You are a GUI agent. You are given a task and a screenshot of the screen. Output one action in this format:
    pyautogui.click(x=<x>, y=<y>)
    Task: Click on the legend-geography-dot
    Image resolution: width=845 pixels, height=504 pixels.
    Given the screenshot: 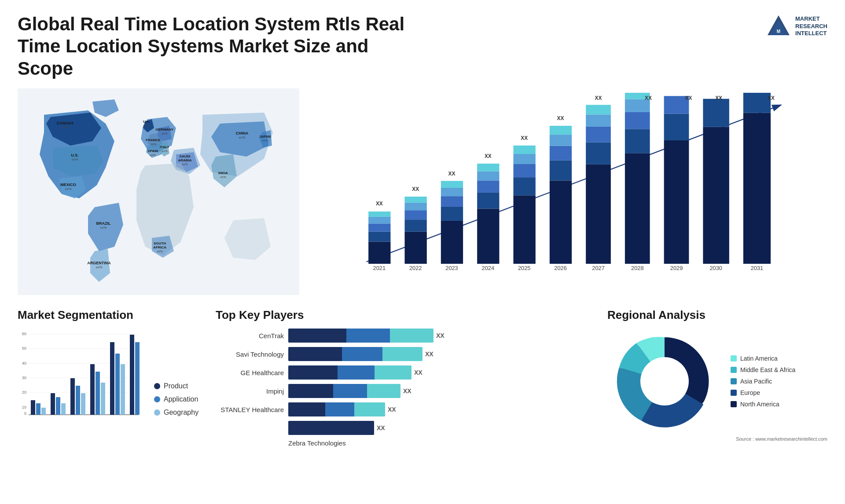 What is the action you would take?
    pyautogui.click(x=157, y=413)
    